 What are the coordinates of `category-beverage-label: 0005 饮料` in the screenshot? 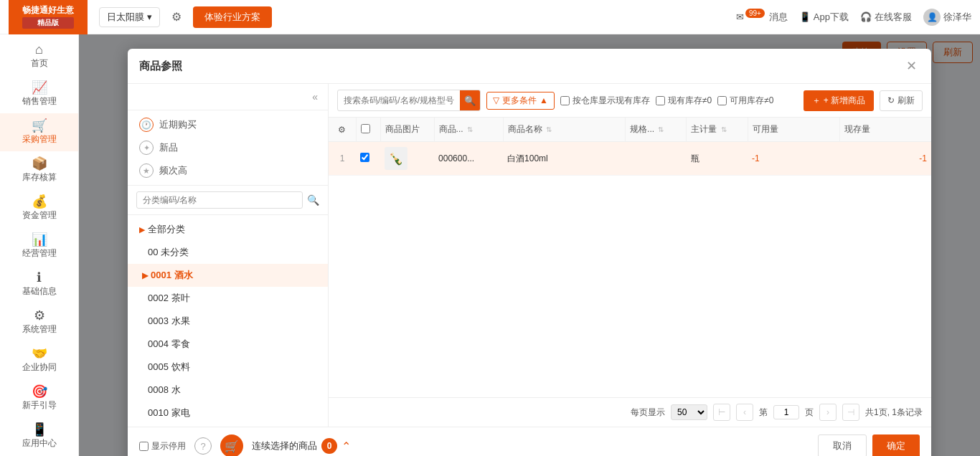 It's located at (169, 367).